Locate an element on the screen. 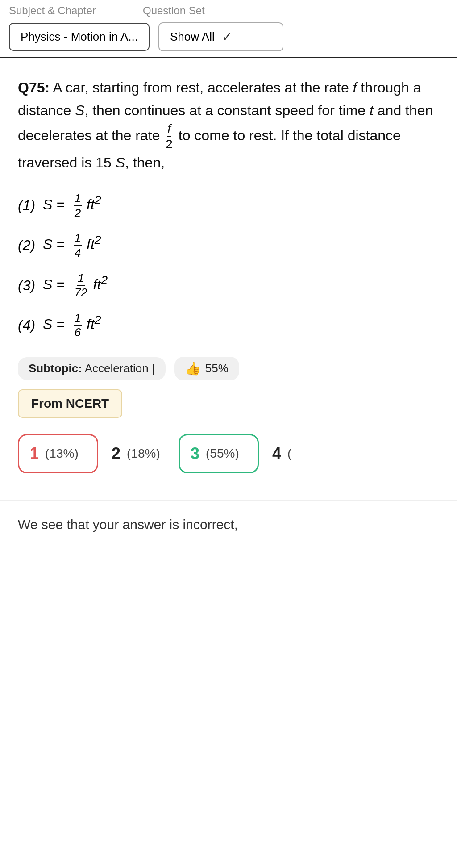  frac1-denom: 2 is located at coordinates (78, 213).